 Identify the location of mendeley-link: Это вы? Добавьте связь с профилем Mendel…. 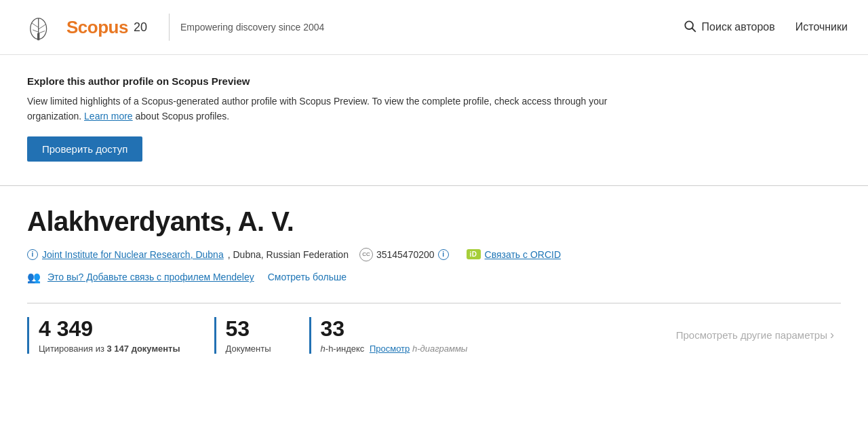
(151, 277).